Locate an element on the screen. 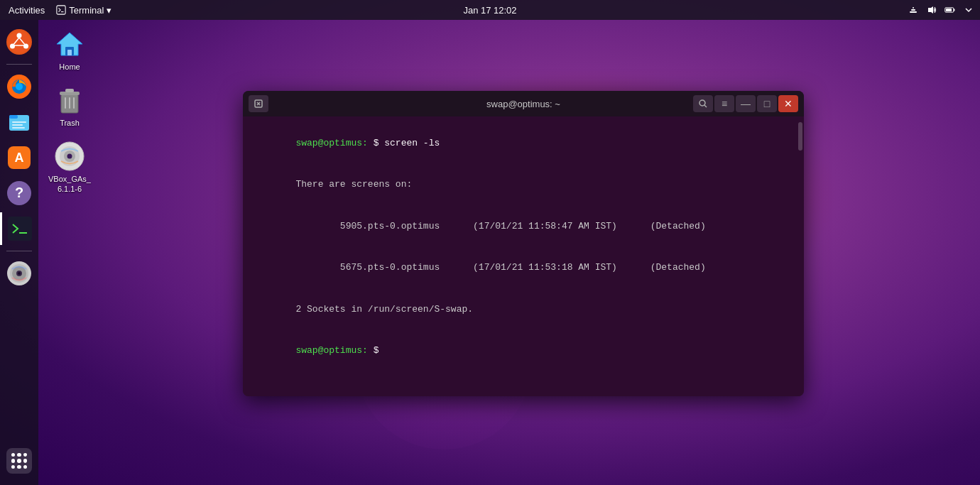 The image size is (980, 485). terminal-menu-arrow: ▾ is located at coordinates (109, 10).